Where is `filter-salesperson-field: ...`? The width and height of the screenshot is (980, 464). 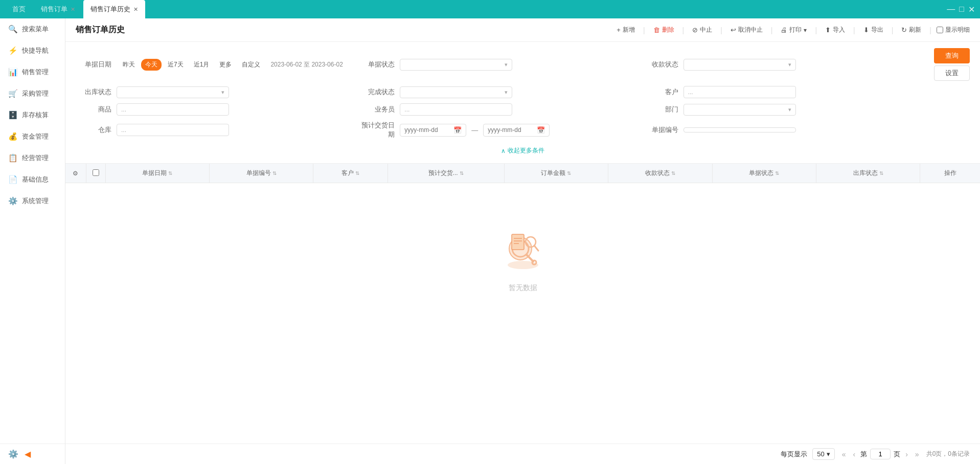
filter-salesperson-field: ... is located at coordinates (521, 109).